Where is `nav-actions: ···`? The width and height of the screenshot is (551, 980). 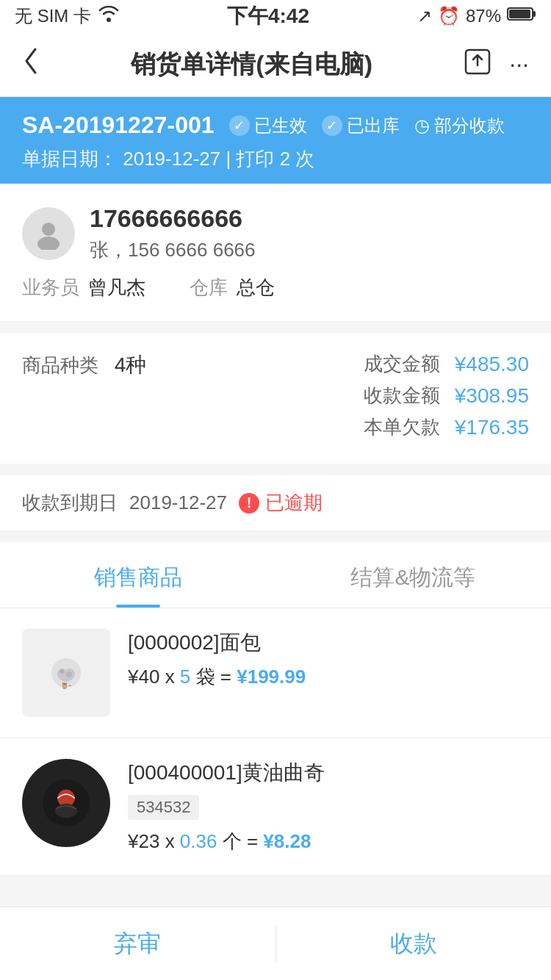 nav-actions: ··· is located at coordinates (497, 65).